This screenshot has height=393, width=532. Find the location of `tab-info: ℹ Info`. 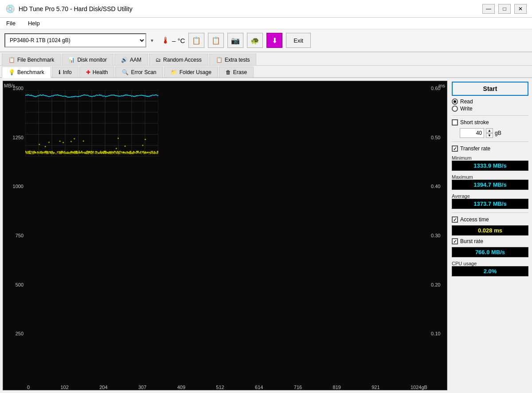

tab-info: ℹ Info is located at coordinates (65, 72).